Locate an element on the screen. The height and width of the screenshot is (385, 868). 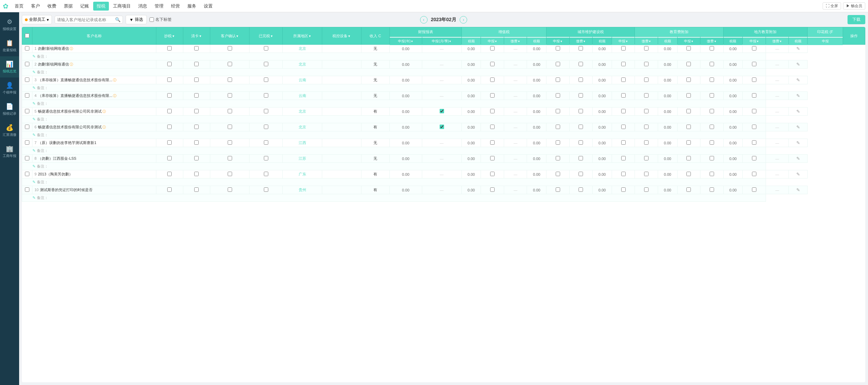
cw-month-checkbox is located at coordinates (442, 111).